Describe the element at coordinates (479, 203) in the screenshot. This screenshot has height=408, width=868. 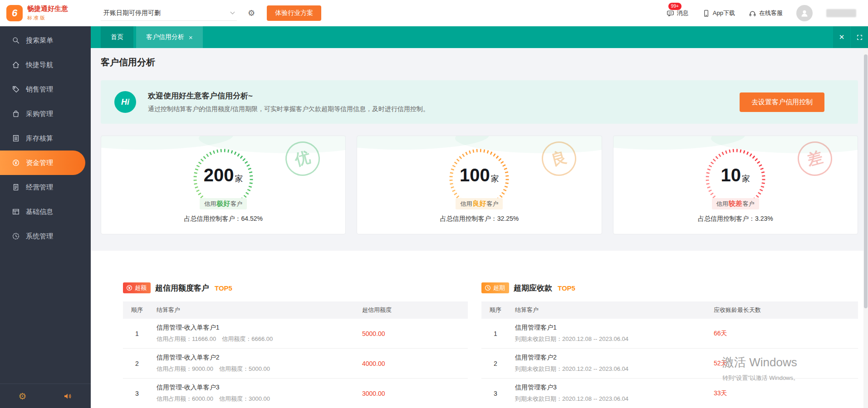
I see `badge-grade: 良好` at that location.